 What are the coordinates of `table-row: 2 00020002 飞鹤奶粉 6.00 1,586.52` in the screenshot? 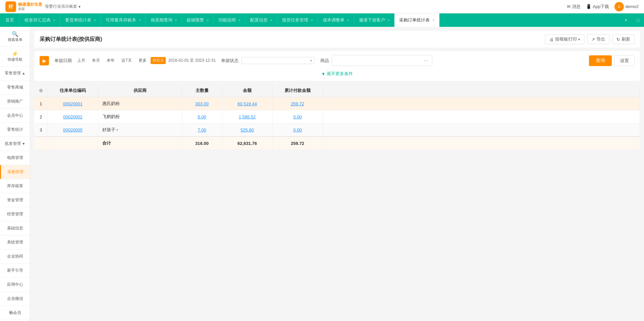 It's located at (337, 117).